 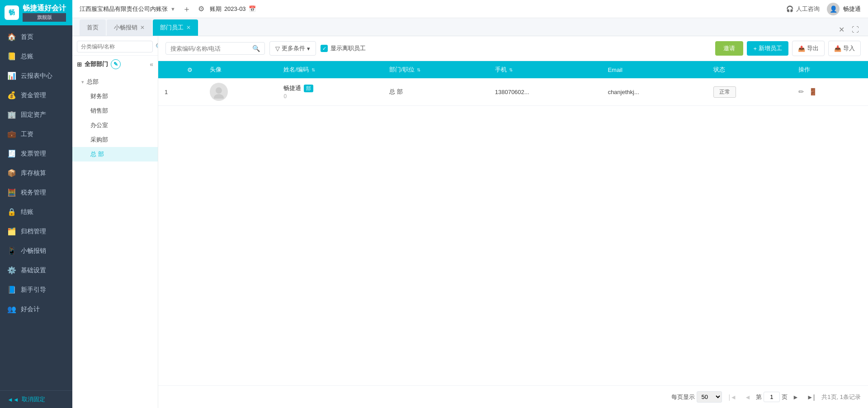 What do you see at coordinates (36, 173) in the screenshot?
I see `sidebar-item-inventory: 📦 库存核算` at bounding box center [36, 173].